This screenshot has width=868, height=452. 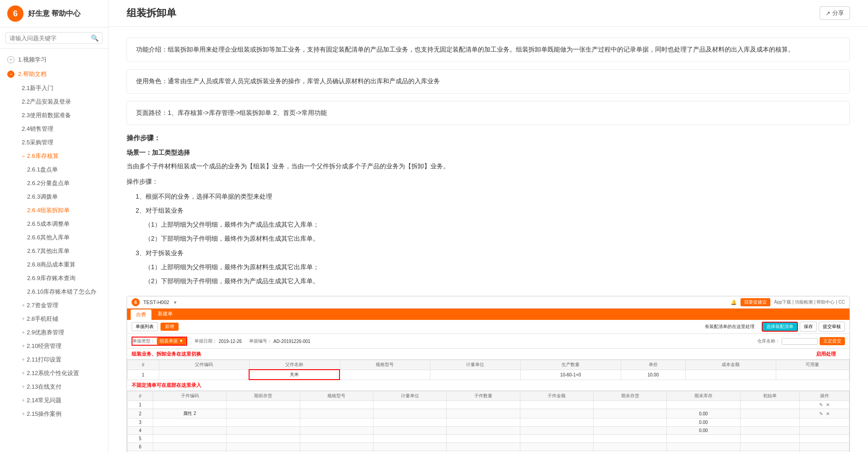 I want to click on sidebar-item-1: + 1.视频学习, so click(x=54, y=60).